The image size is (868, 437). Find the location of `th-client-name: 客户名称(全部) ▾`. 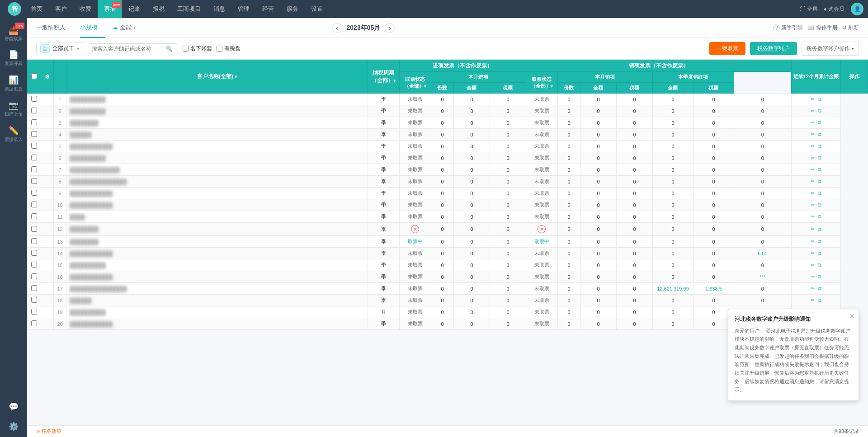

th-client-name: 客户名称(全部) ▾ is located at coordinates (217, 77).